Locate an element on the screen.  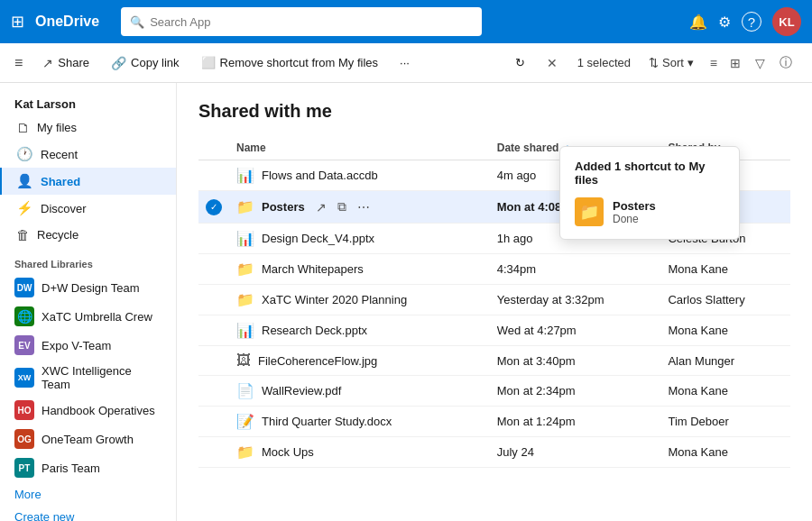
file-name: 🖼FileCoherenceFlow.jpg is located at coordinates (359, 361).